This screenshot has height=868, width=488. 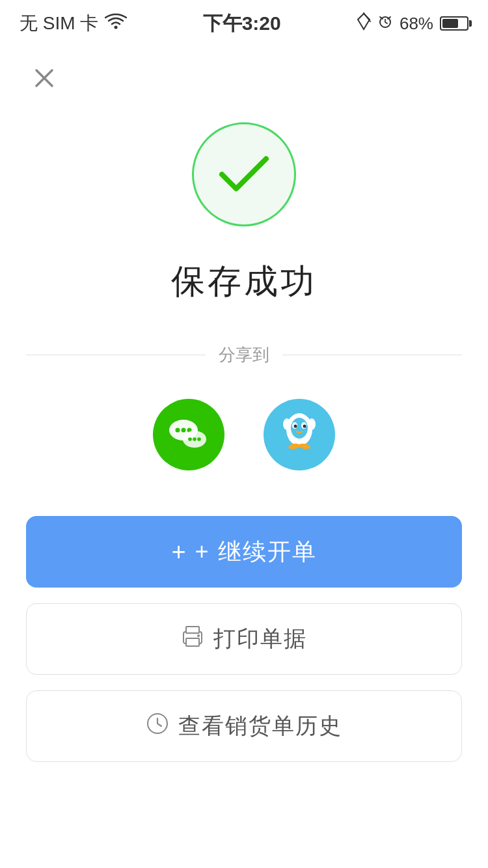 I want to click on wechat-share-button, so click(x=189, y=435).